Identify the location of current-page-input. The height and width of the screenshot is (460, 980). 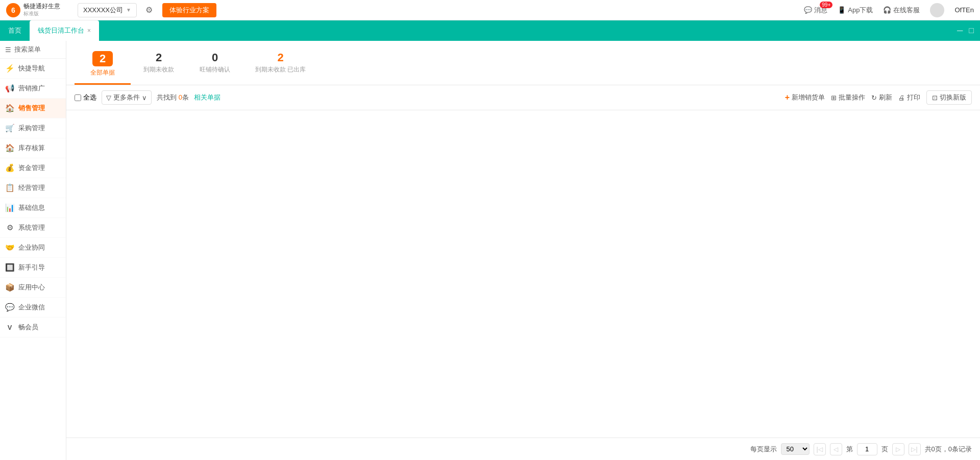
(867, 449).